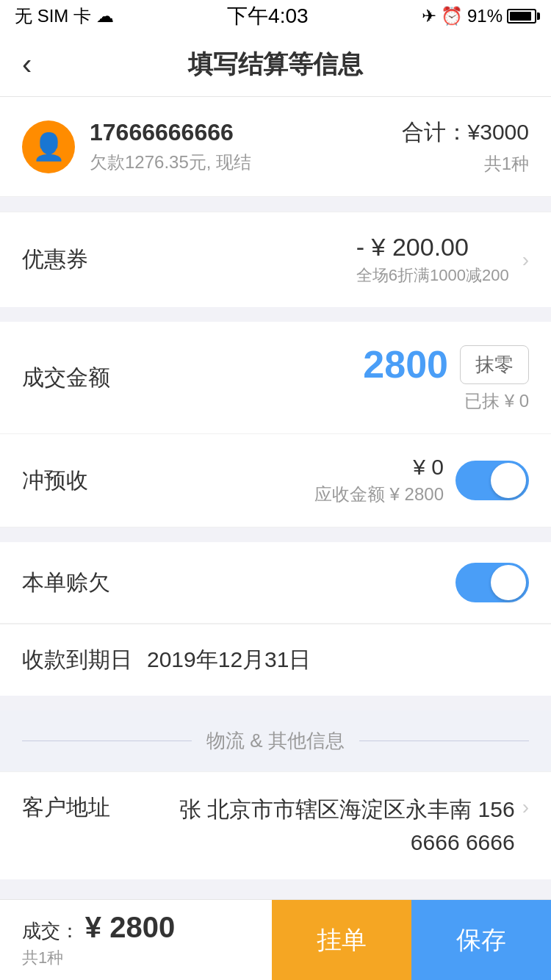 The image size is (551, 980). Describe the element at coordinates (107, 741) in the screenshot. I see `divider-line-left` at that location.